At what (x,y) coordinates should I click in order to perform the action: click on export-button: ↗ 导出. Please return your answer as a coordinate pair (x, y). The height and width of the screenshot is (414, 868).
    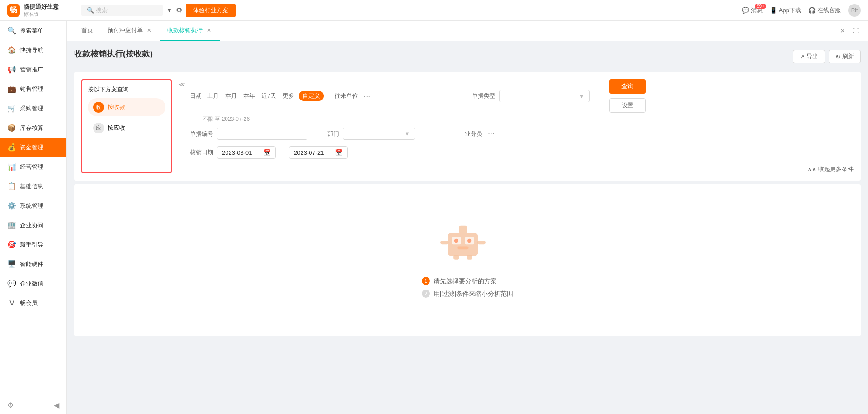
    Looking at the image, I should click on (809, 57).